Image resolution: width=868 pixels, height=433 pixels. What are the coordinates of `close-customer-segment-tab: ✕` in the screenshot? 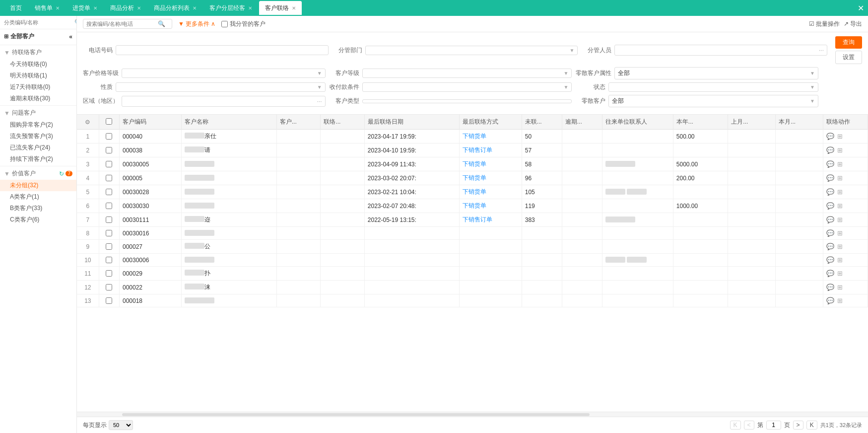 It's located at (250, 8).